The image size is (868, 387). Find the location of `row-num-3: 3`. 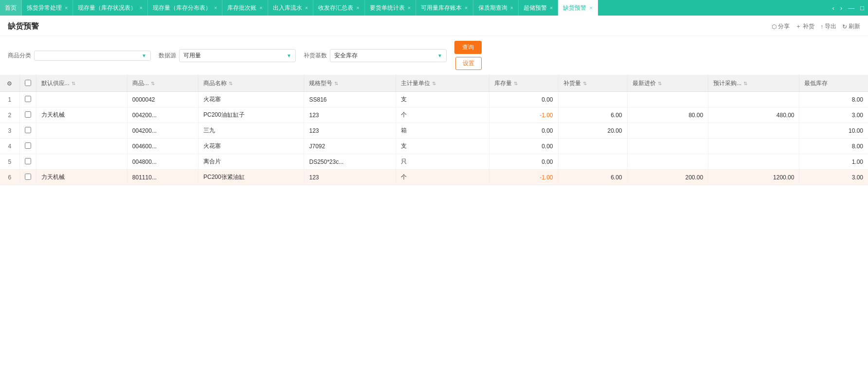

row-num-3: 3 is located at coordinates (10, 131).